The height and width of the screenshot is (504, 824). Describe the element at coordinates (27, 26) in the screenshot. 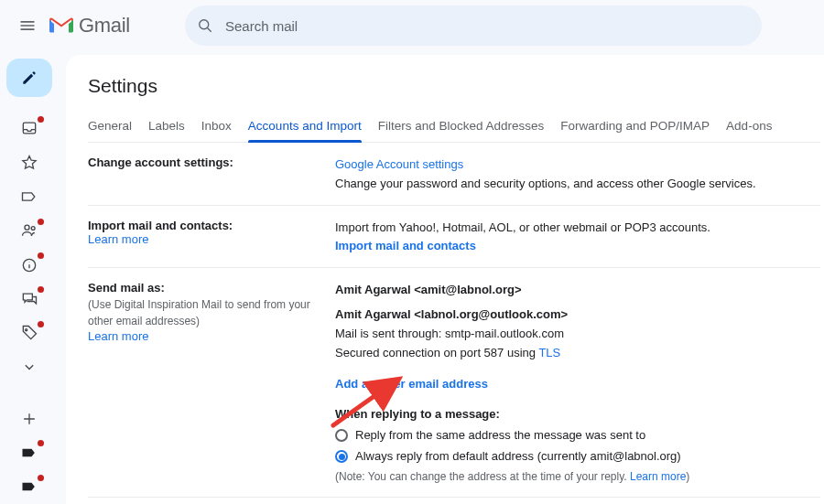

I see `main-menu-button` at that location.